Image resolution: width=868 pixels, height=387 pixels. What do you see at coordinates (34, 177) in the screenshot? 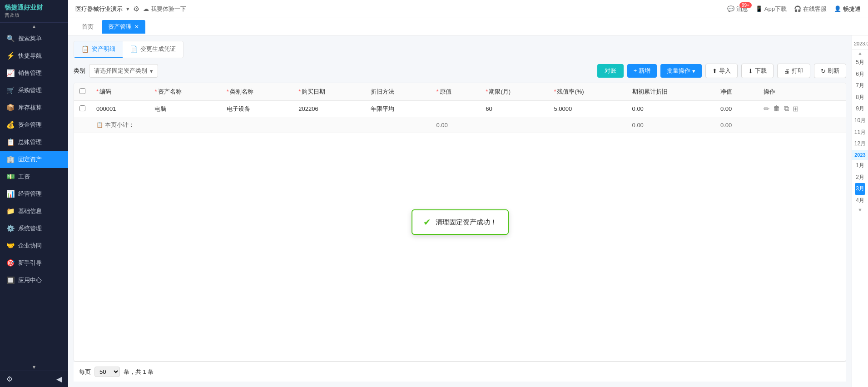
I see `sidebar-item-工资: 💵工资` at bounding box center [34, 177].